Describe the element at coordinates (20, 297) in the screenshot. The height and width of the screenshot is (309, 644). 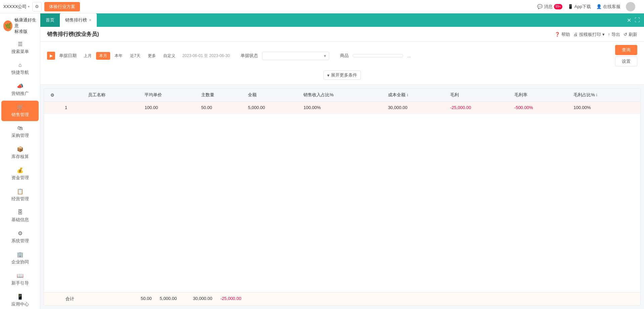
I see `apps-icon: 📱` at that location.